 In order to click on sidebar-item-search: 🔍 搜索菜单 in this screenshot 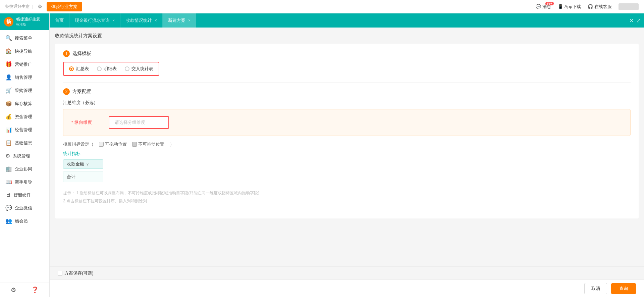, I will do `click(25, 38)`.